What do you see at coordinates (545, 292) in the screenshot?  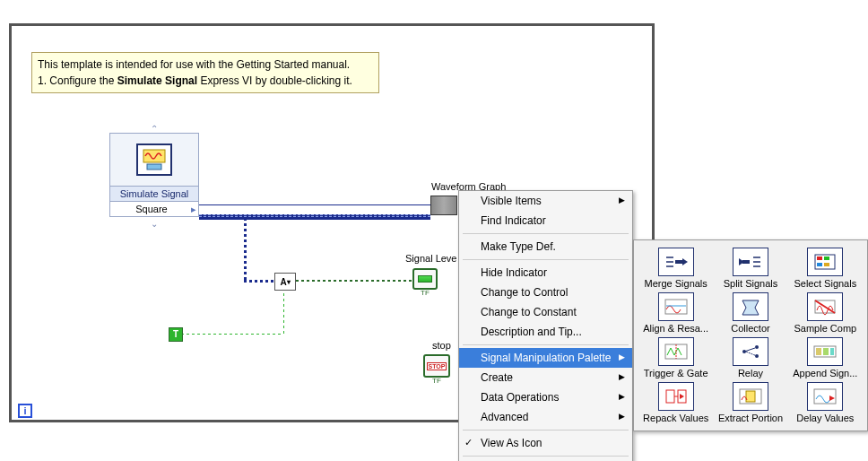 I see `menu-item-change-to-control: Change to Control` at bounding box center [545, 292].